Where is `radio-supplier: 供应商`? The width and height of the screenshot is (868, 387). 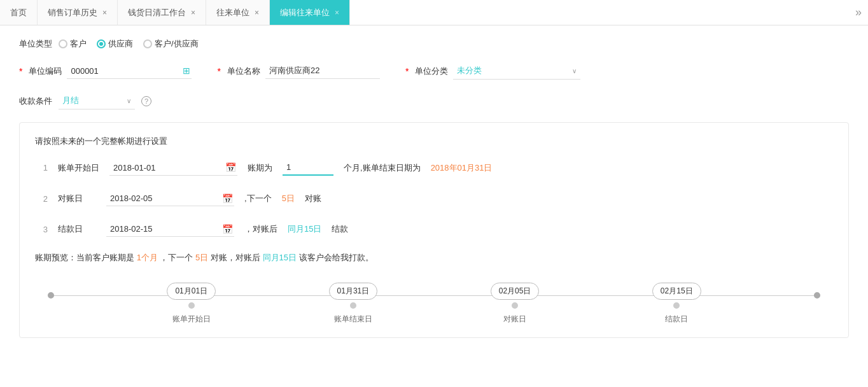
radio-supplier: 供应商 is located at coordinates (115, 44).